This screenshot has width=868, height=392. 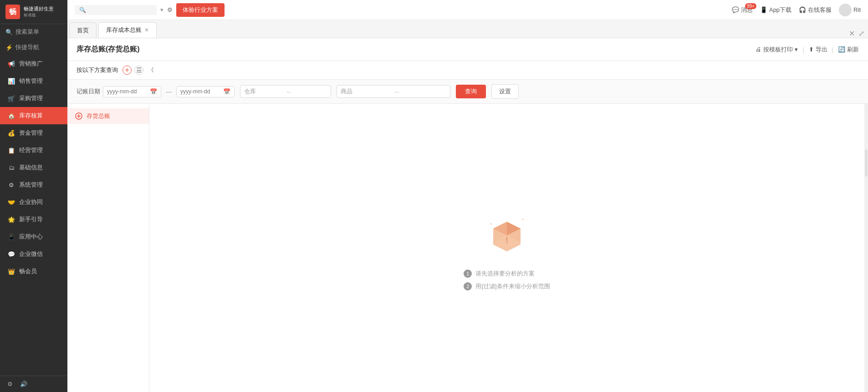 I want to click on sidebar-item-label: 库存核算, so click(x=31, y=116).